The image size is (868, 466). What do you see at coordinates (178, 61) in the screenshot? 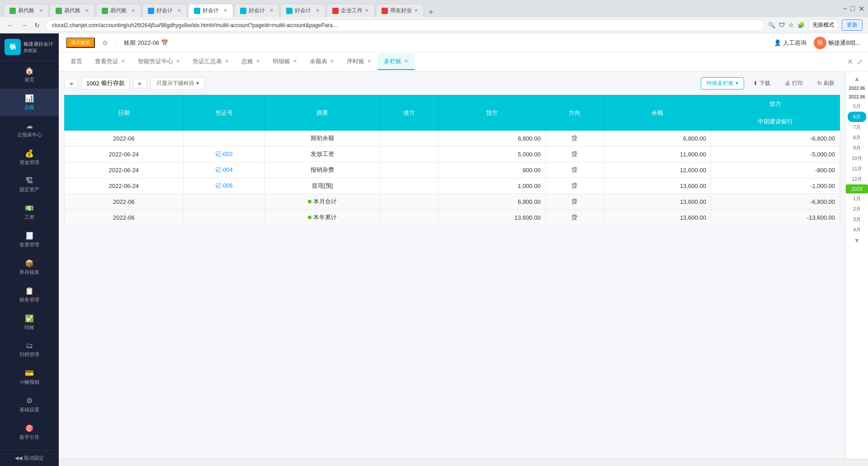
I see `page-tab-close-smart-voucher: ✕` at bounding box center [178, 61].